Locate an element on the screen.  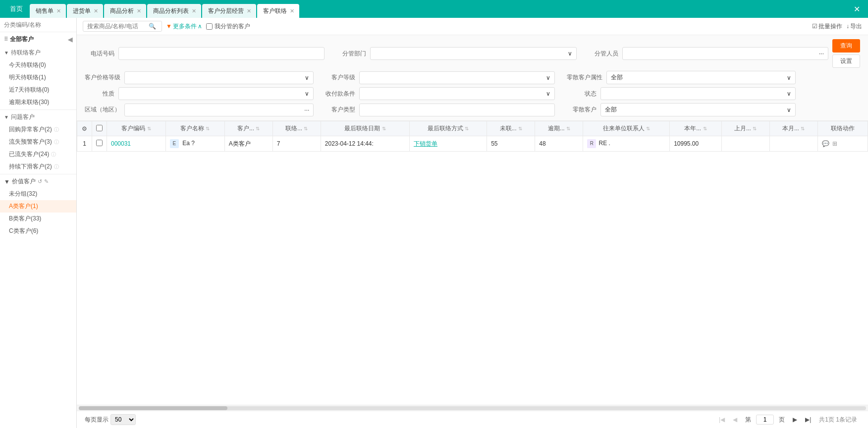
filter-more-btn: ▼ 更多条件 ∧ is located at coordinates (184, 27).